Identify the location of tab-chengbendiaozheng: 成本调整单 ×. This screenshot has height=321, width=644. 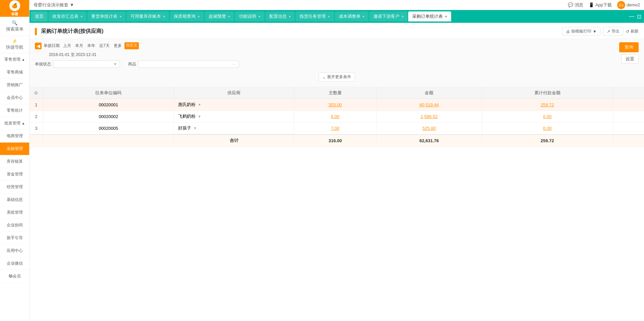
(352, 16).